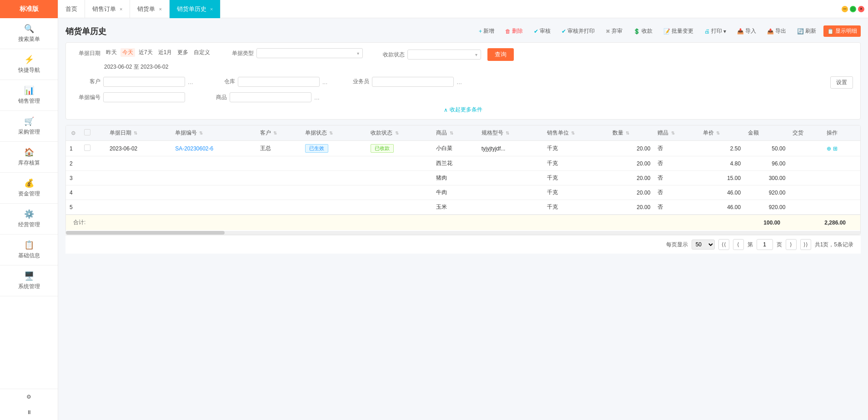 This screenshot has height=420, width=868. Describe the element at coordinates (107, 9) in the screenshot. I see `tab-sales-order: 销售订单 ×` at that location.